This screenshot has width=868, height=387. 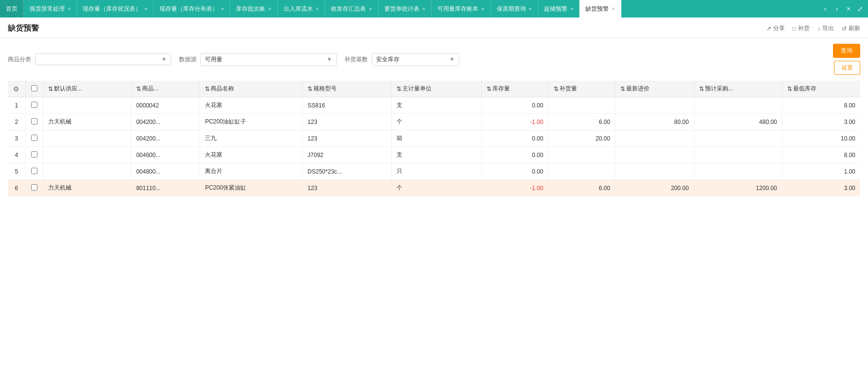 I want to click on table-row: 6 力天机械 801110... PC200张紧油缸 123 个 -1.00 6…, so click(x=434, y=188).